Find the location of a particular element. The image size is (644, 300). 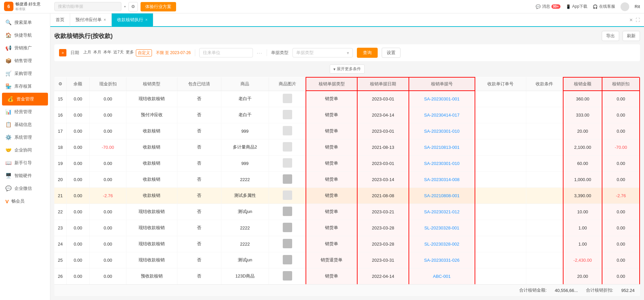

bill-type-select: 单据类型 ▾ is located at coordinates (323, 53).